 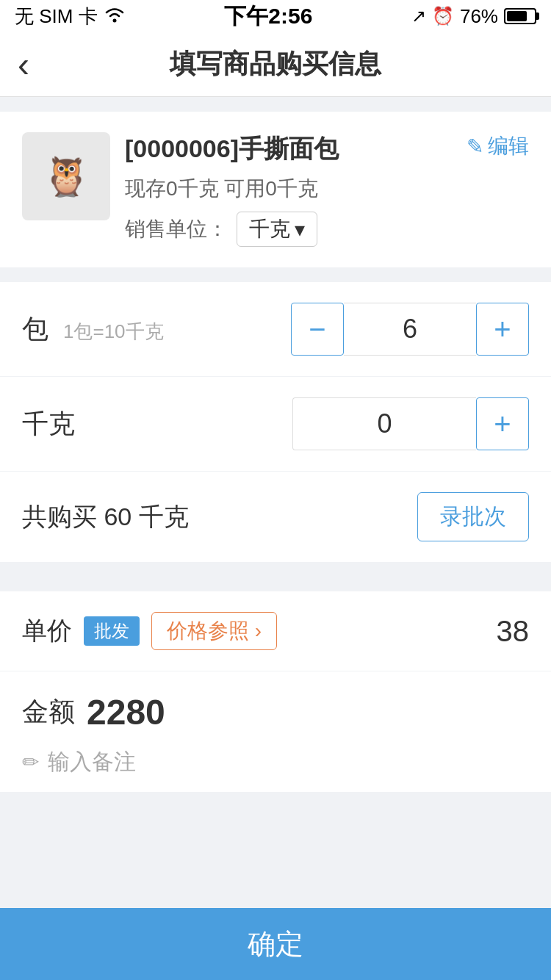 I want to click on edit-button: ✎ 编辑, so click(x=498, y=146).